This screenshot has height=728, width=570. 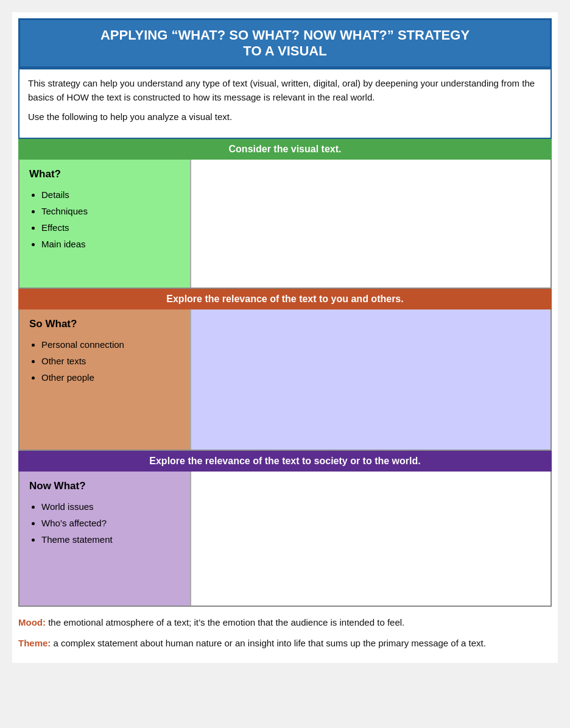 I want to click on list-item: Effects, so click(x=111, y=228).